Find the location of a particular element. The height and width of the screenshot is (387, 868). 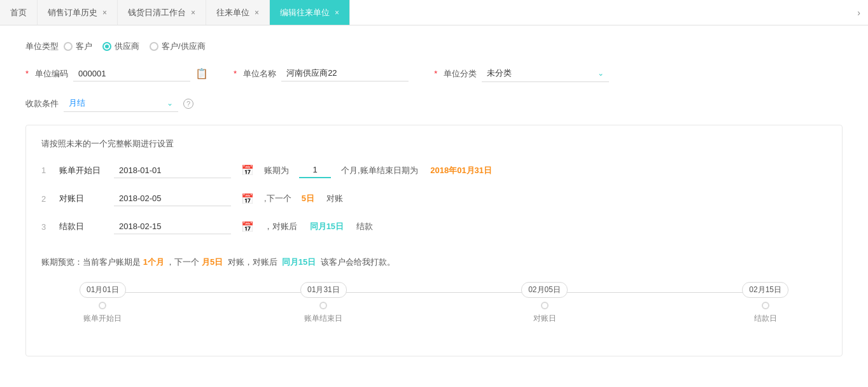

radio-supplier: 供应商 is located at coordinates (121, 46).